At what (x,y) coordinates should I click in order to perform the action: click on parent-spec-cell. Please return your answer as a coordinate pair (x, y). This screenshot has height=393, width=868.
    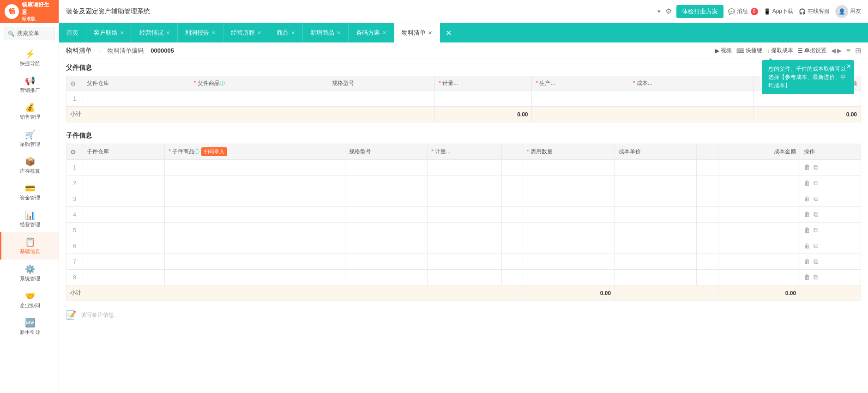
    Looking at the image, I should click on (381, 99).